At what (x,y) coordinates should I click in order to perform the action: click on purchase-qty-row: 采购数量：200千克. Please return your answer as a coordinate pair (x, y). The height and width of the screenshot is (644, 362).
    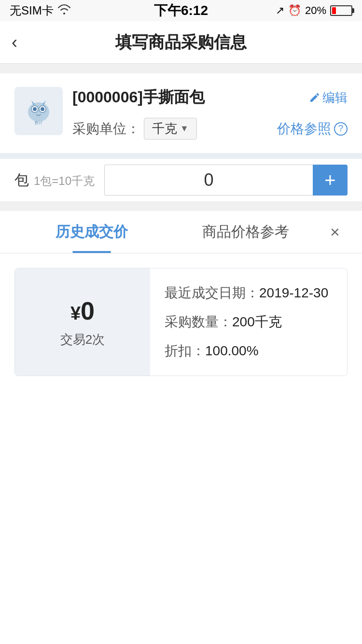
    Looking at the image, I should click on (249, 322).